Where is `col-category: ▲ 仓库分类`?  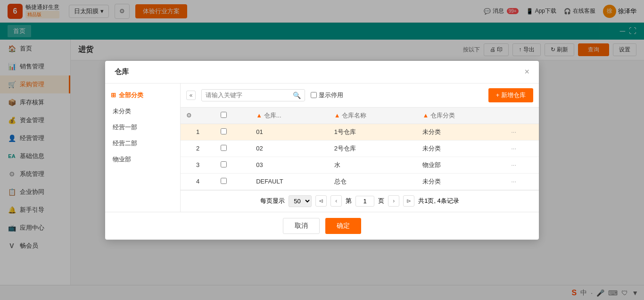
col-category: ▲ 仓库分类 is located at coordinates (461, 116).